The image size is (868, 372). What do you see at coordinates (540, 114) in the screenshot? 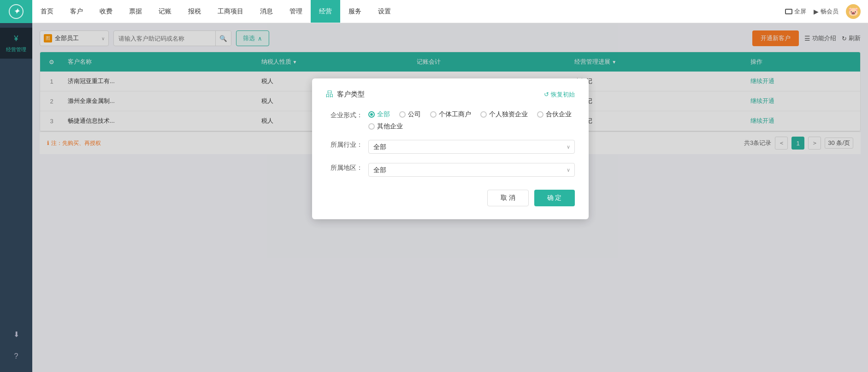
I see `radio-circle-partnership` at bounding box center [540, 114].